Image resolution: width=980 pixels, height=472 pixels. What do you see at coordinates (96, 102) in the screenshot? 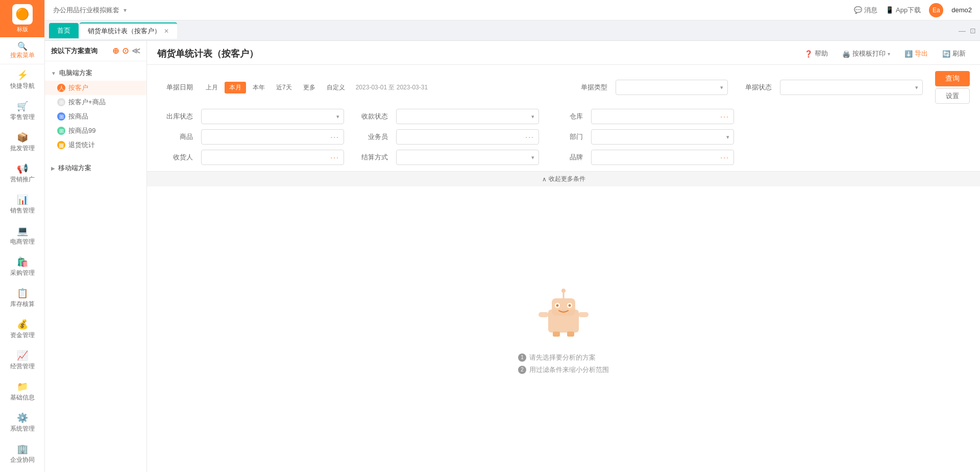
I see `tree-child-by-customer-goods: ⊞ 按客户+商品` at bounding box center [96, 102].